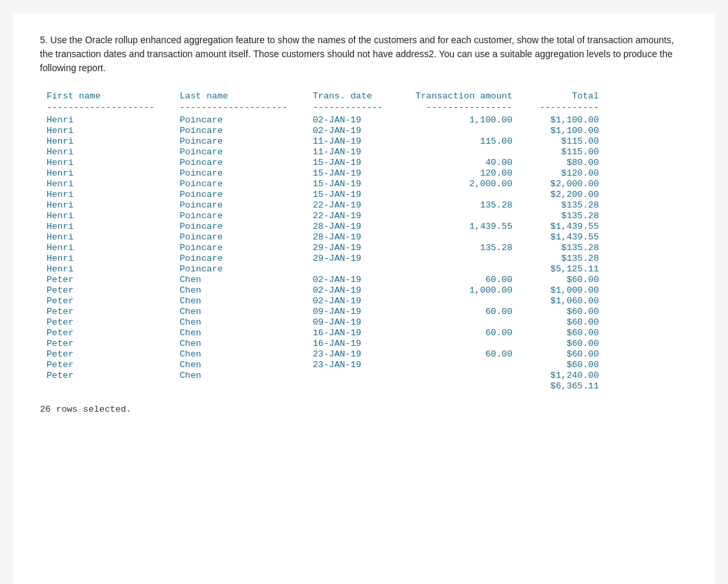 This screenshot has height=584, width=728. I want to click on table-row: HenriPoincare29-JAN-19135.28$135.28, so click(367, 247).